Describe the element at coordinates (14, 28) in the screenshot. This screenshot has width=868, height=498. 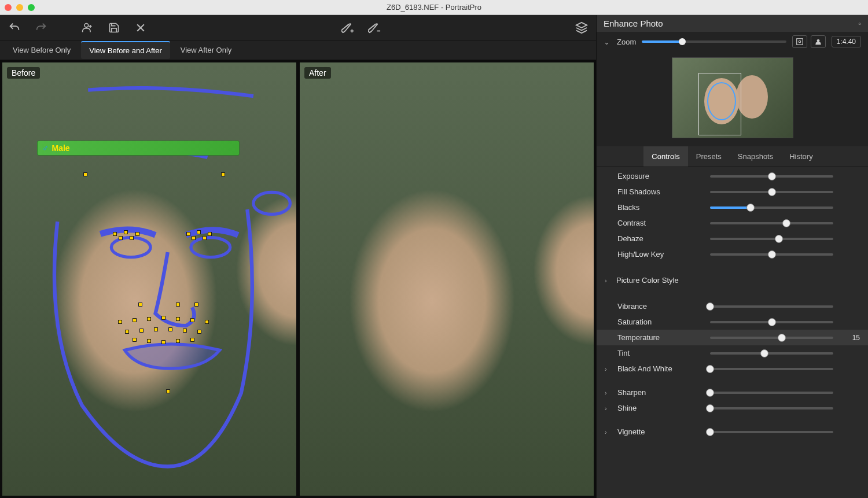
I see `undo-button` at that location.